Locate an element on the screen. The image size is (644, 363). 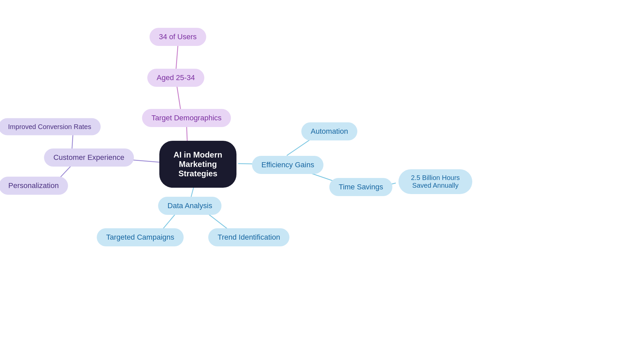
node-time-savings: Time Savings is located at coordinates (361, 187).